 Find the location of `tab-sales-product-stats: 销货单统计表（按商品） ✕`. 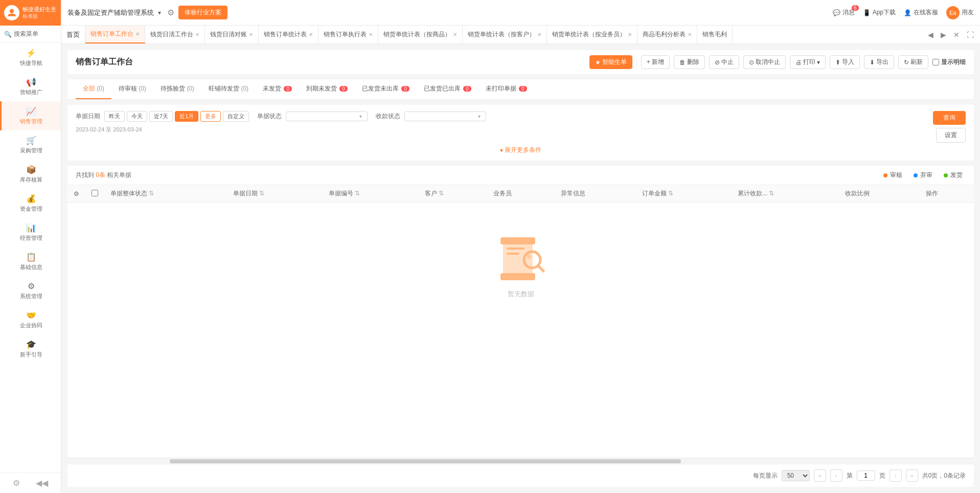

tab-sales-product-stats: 销货单统计表（按商品） ✕ is located at coordinates (420, 35).